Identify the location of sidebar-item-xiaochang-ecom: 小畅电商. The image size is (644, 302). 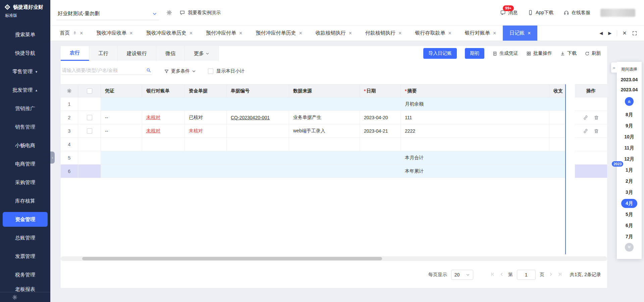
(25, 146).